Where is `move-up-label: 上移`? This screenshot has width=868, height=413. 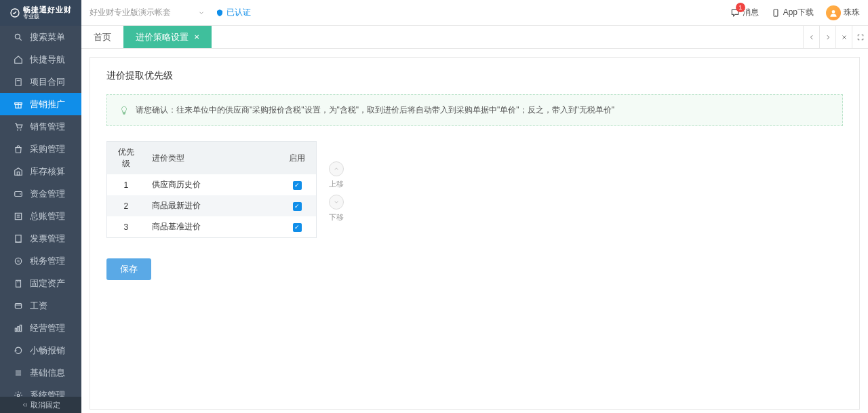
move-up-label: 上移 is located at coordinates (336, 184).